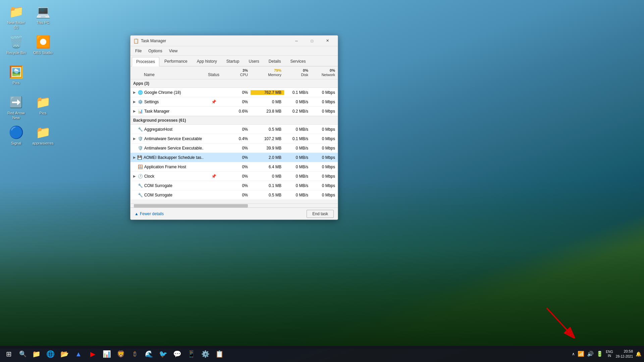 The height and width of the screenshot is (362, 644). What do you see at coordinates (234, 129) in the screenshot?
I see `row-aggregator: 🔧 AggregatorHost 0% 0.5 MB 0 MB/s 0 Mbps` at bounding box center [234, 129].